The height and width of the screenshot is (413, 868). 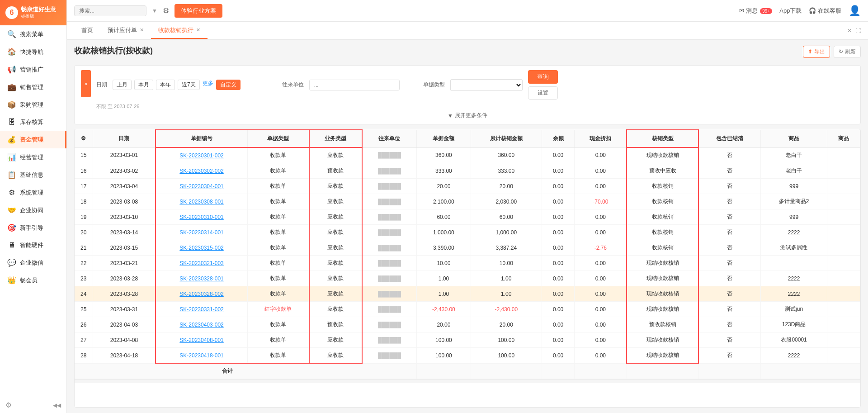 I want to click on voucher-no-link: SK-20230321-003, so click(x=202, y=263).